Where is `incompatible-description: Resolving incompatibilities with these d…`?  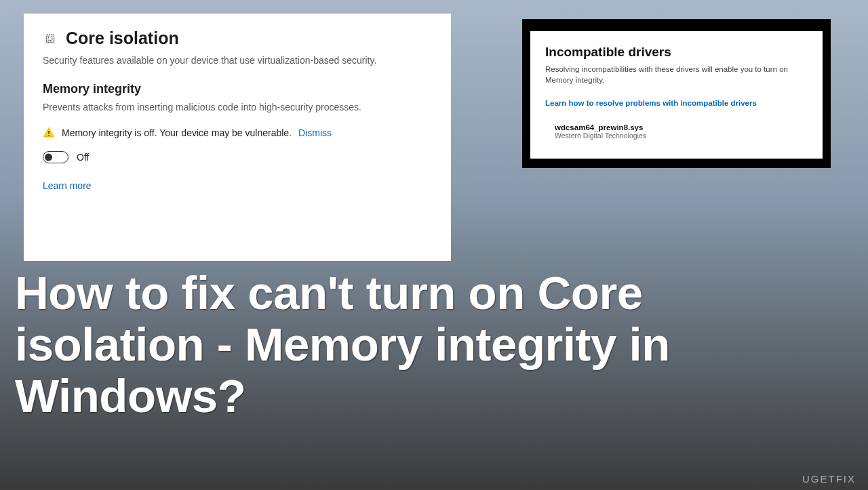 incompatible-description: Resolving incompatibilities with these d… is located at coordinates (677, 75).